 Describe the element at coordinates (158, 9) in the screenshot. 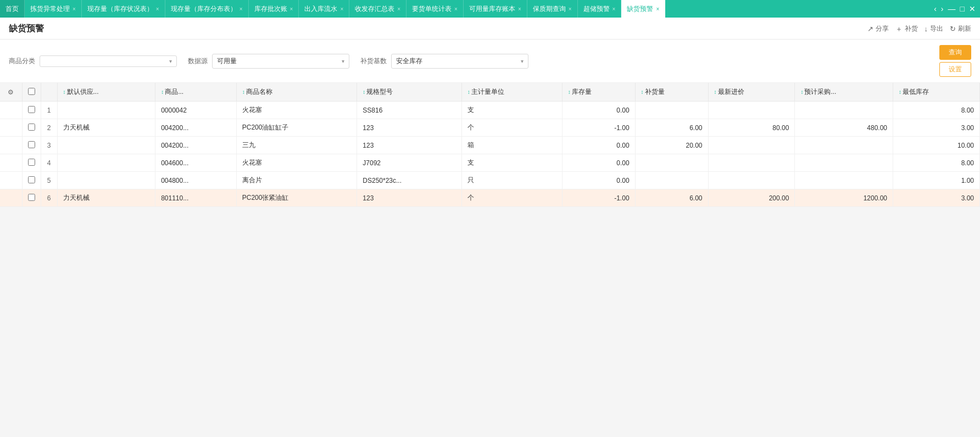

I see `tab-close-inventory-status: ×` at that location.